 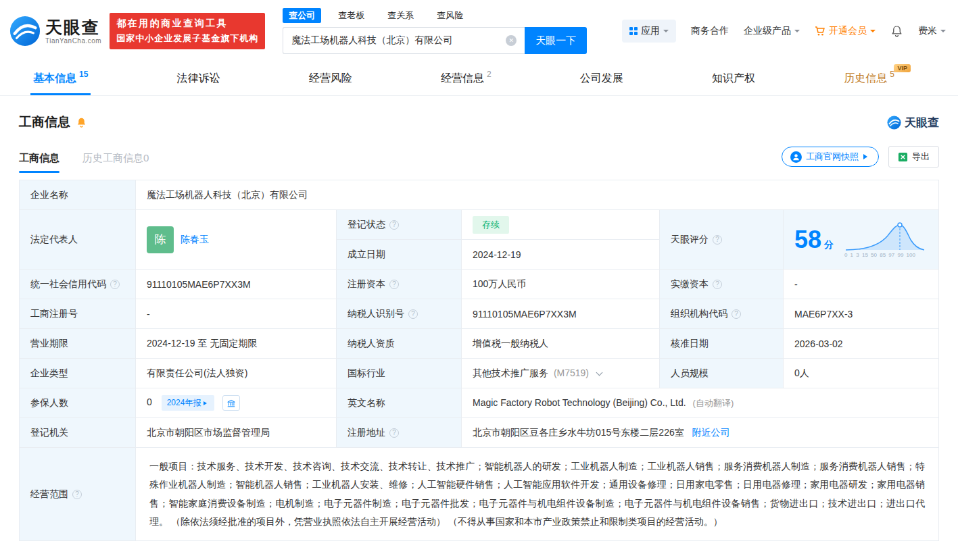 What do you see at coordinates (237, 433) in the screenshot?
I see `field-value-reg-authority: 北京市朝阳区市场监督管理局` at bounding box center [237, 433].